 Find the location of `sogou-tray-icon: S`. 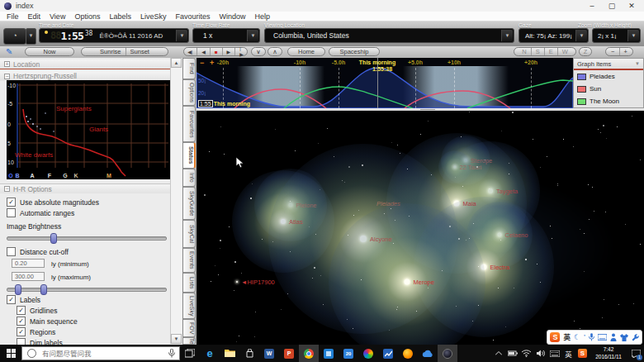

sogou-tray-icon: S is located at coordinates (583, 354).